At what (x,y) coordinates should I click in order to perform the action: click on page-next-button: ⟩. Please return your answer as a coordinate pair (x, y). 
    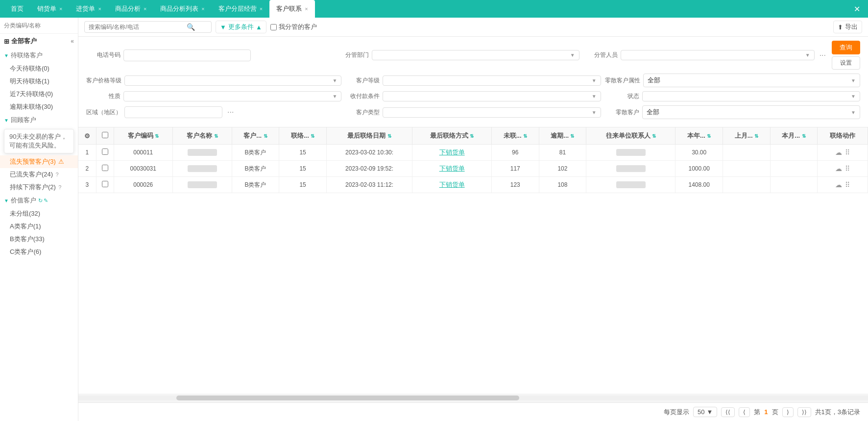
    Looking at the image, I should click on (788, 412).